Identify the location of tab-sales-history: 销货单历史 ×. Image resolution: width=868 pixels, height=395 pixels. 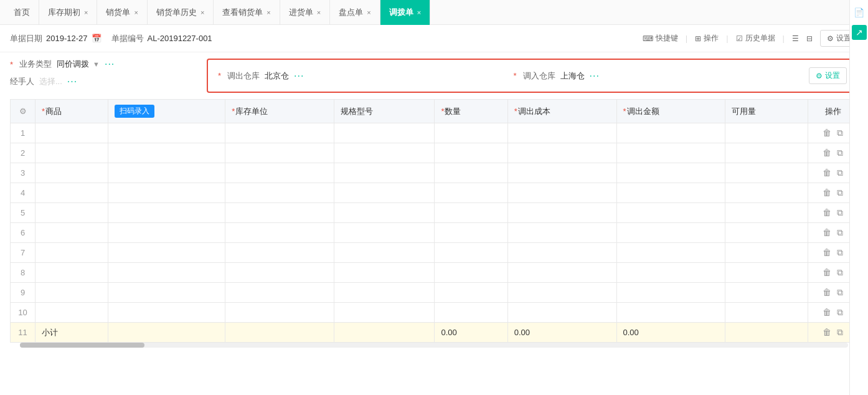
(181, 12).